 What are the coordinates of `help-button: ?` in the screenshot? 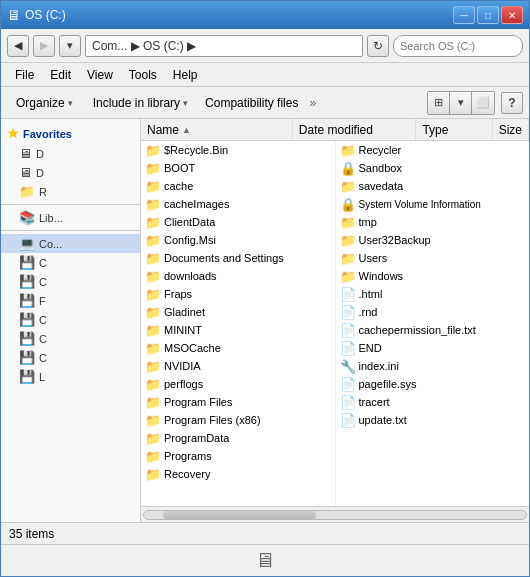 It's located at (512, 103).